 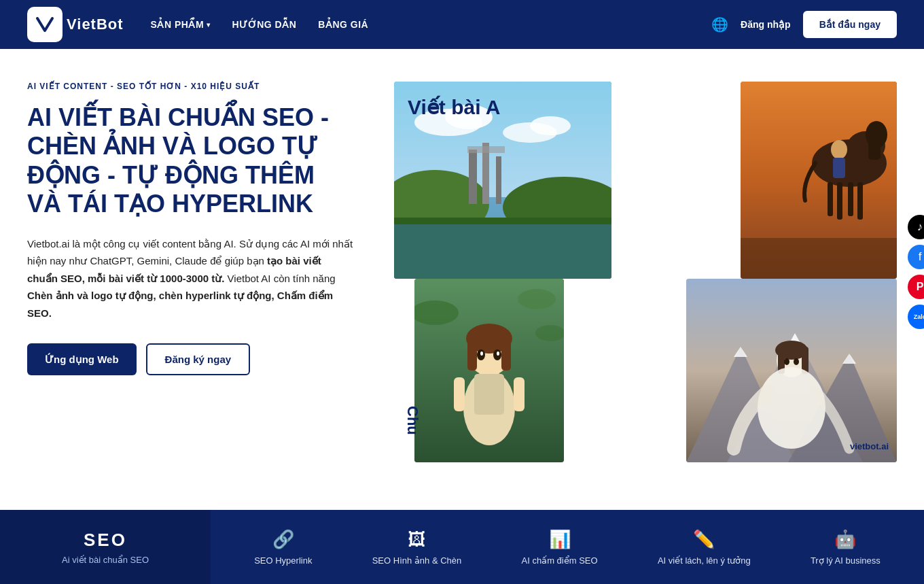 I want to click on strip-features: 🔗 SEO Hyperlink 🖼 SEO Hình ảnh & Chèn 📊 …, so click(x=567, y=547).